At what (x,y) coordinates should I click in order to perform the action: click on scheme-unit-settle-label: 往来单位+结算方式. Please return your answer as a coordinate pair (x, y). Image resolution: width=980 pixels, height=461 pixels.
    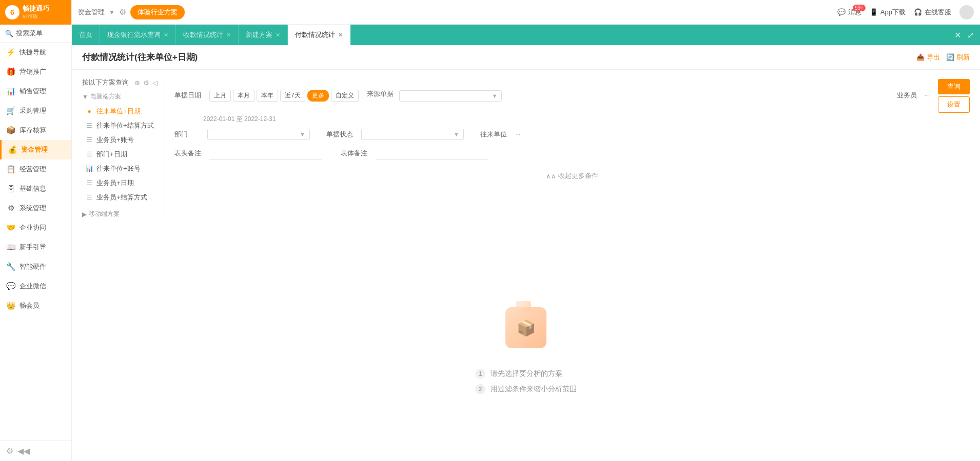
    Looking at the image, I should click on (125, 126).